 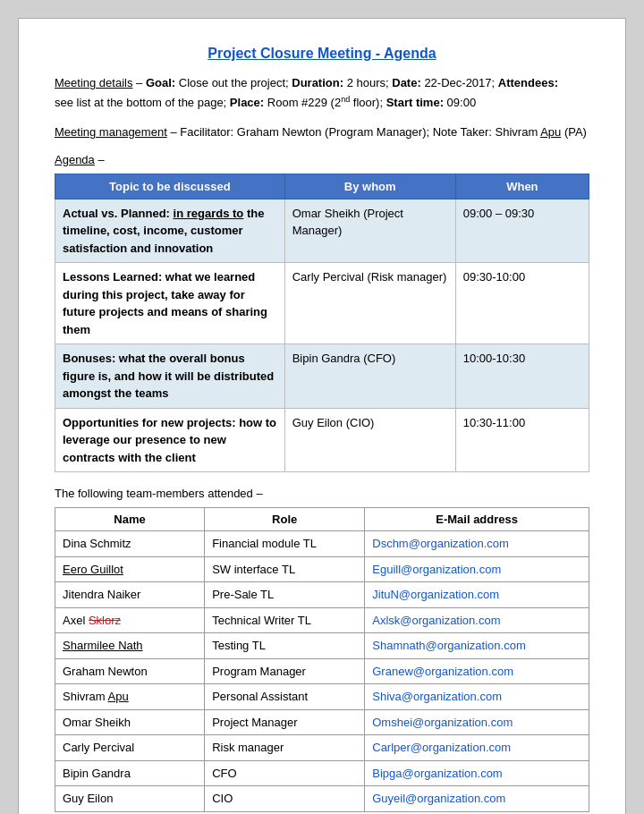 I want to click on page-title: Project Closure Meeting - Agenda, so click(x=322, y=54).